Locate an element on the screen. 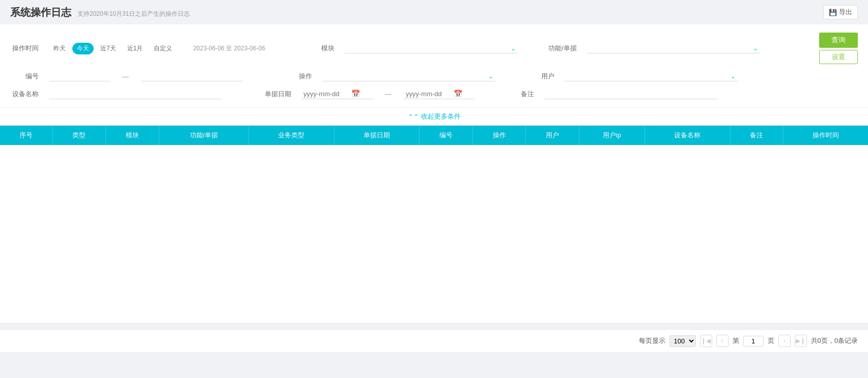 Image resolution: width=868 pixels, height=378 pixels. col-user-ip: 用户ip is located at coordinates (612, 135).